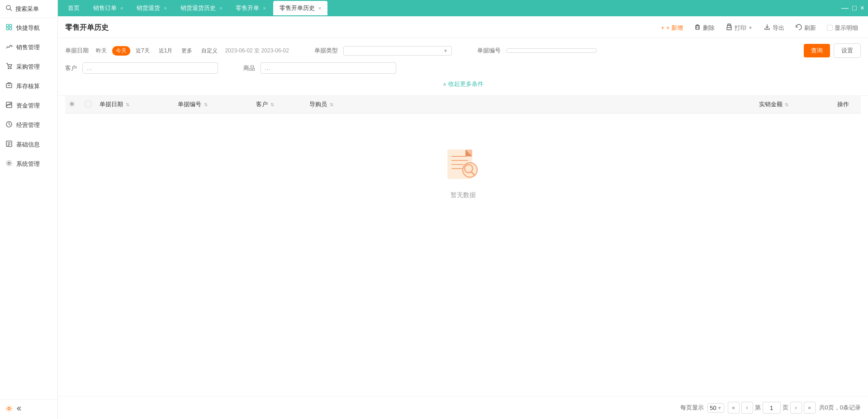  I want to click on tab-sales-order: 销售订单 ×, so click(108, 8).